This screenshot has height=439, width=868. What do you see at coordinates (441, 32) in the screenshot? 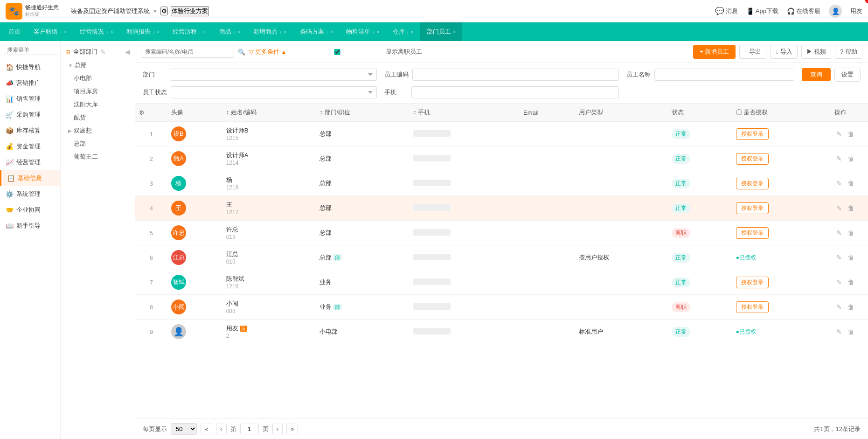
I see `tab-dept: 部门员工 ×` at bounding box center [441, 32].